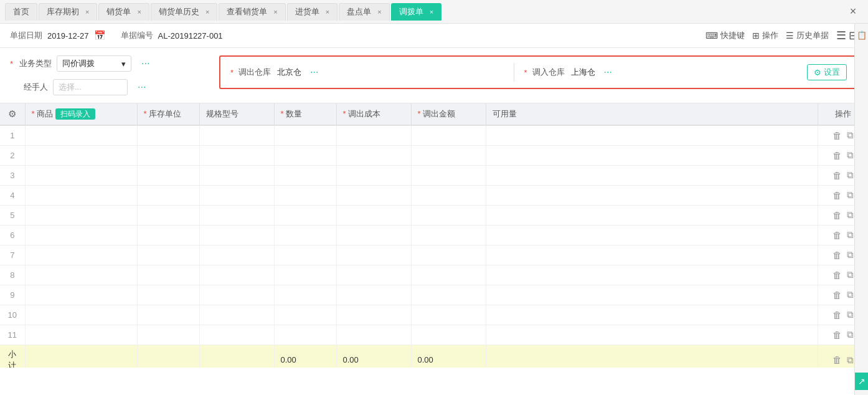 Image resolution: width=868 pixels, height=395 pixels. Describe the element at coordinates (184, 12) in the screenshot. I see `tab-sales-history: 销货单历史 ×` at that location.